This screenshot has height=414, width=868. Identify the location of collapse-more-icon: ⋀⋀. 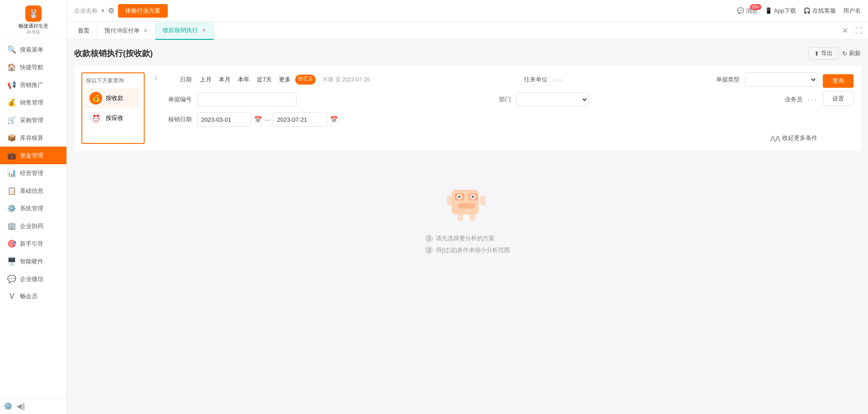
(775, 138).